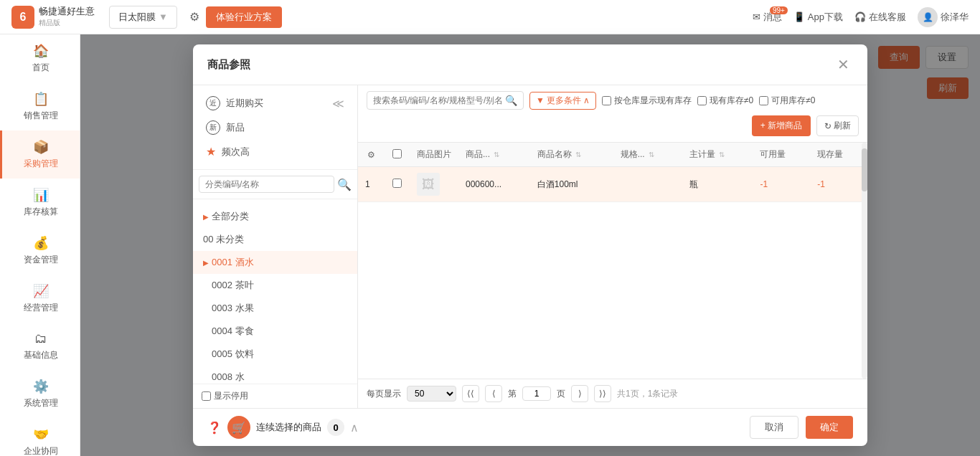 The image size is (980, 456). What do you see at coordinates (702, 100) in the screenshot?
I see `nonzero-stock-input` at bounding box center [702, 100].